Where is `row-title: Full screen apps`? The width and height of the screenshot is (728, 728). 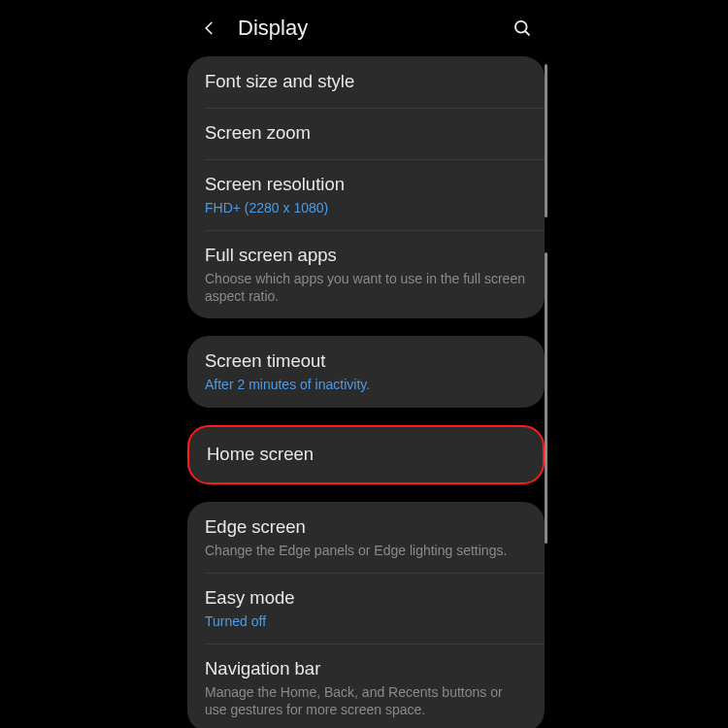
row-title: Full screen apps is located at coordinates (366, 256).